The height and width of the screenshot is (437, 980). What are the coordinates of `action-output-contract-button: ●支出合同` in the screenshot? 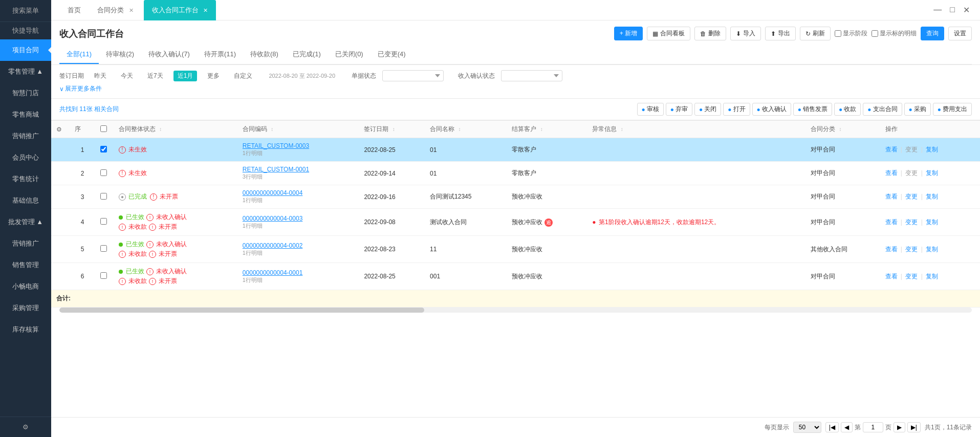 It's located at (882, 110).